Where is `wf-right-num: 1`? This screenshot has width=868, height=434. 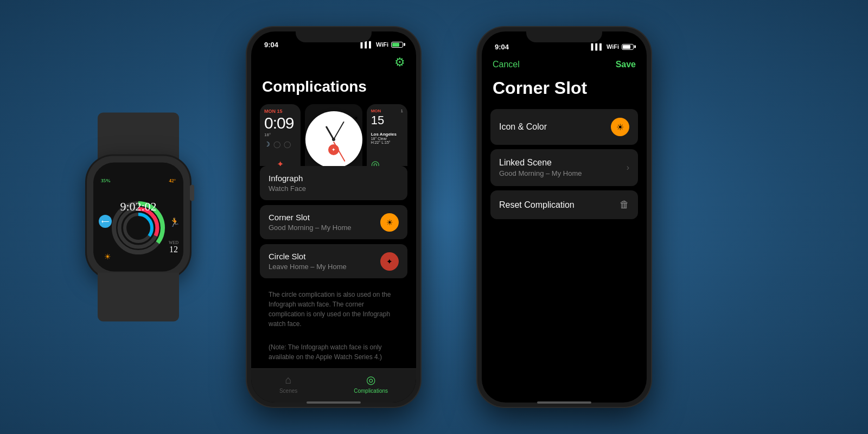
wf-right-num: 1 is located at coordinates (402, 118).